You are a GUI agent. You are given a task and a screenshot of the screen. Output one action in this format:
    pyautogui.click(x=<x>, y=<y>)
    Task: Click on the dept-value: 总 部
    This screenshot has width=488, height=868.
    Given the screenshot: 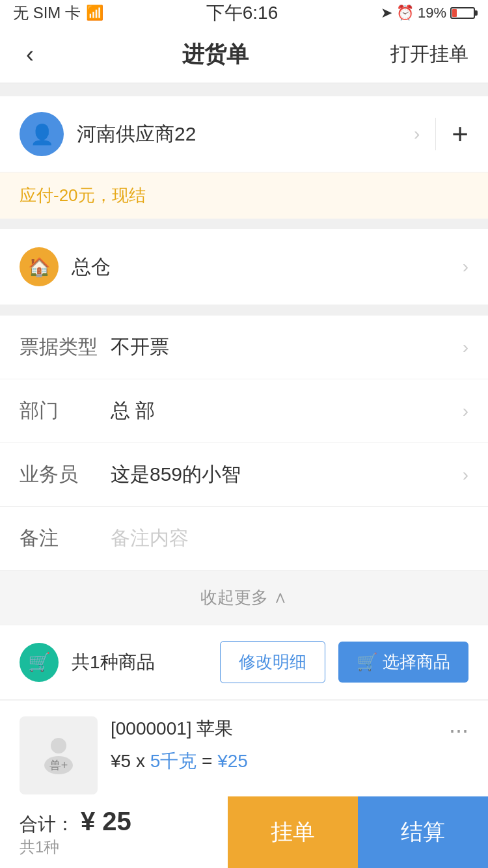 What is the action you would take?
    pyautogui.click(x=286, y=411)
    